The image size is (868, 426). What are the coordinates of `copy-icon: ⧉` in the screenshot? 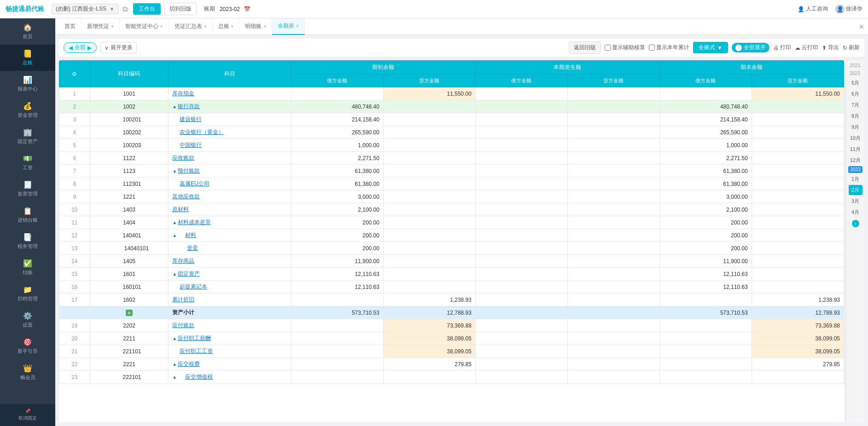 It's located at (125, 9).